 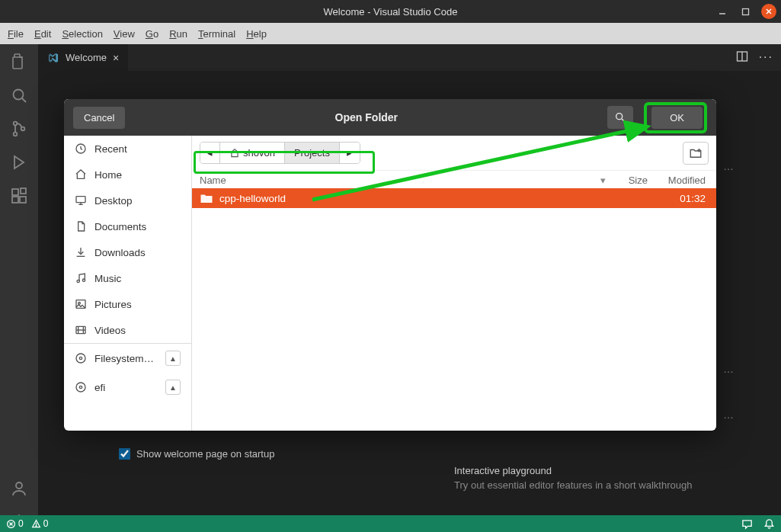 What do you see at coordinates (746, 11) in the screenshot?
I see `window-controls` at bounding box center [746, 11].